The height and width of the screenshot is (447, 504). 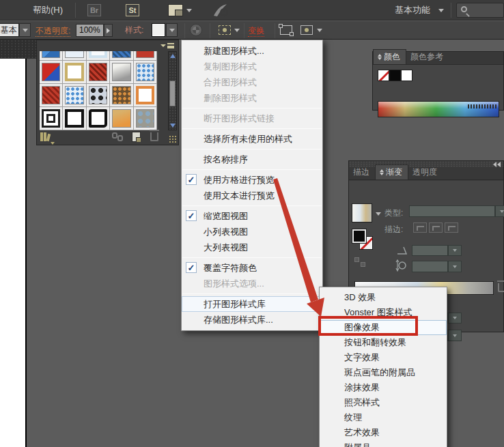 I want to click on panel-flyout-menu-button, so click(x=167, y=46).